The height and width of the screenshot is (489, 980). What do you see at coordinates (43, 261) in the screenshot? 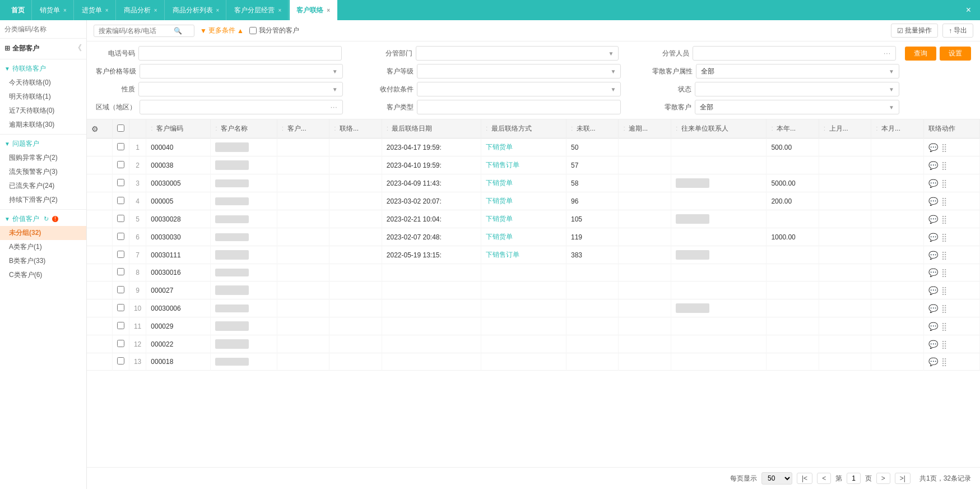
I see `sidebar-item-class-b: B类客户(33)` at bounding box center [43, 261].